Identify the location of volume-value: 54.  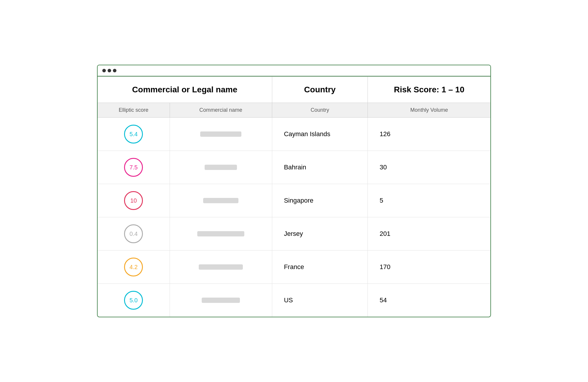
(383, 300).